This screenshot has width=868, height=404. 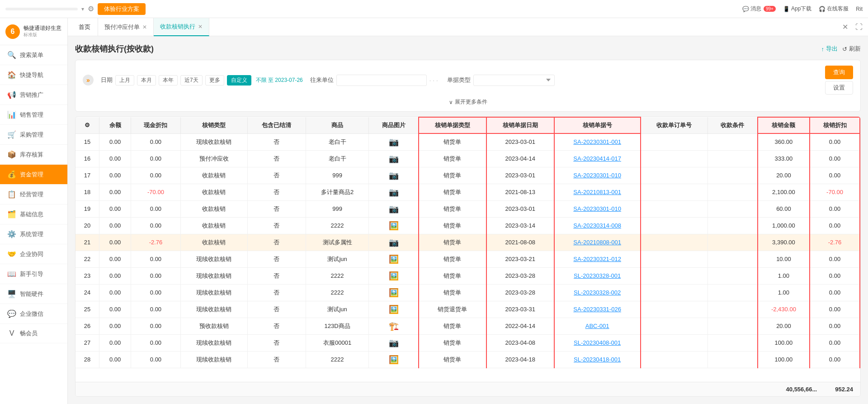 What do you see at coordinates (215, 81) in the screenshot?
I see `filter-date-more: 更多` at bounding box center [215, 81].